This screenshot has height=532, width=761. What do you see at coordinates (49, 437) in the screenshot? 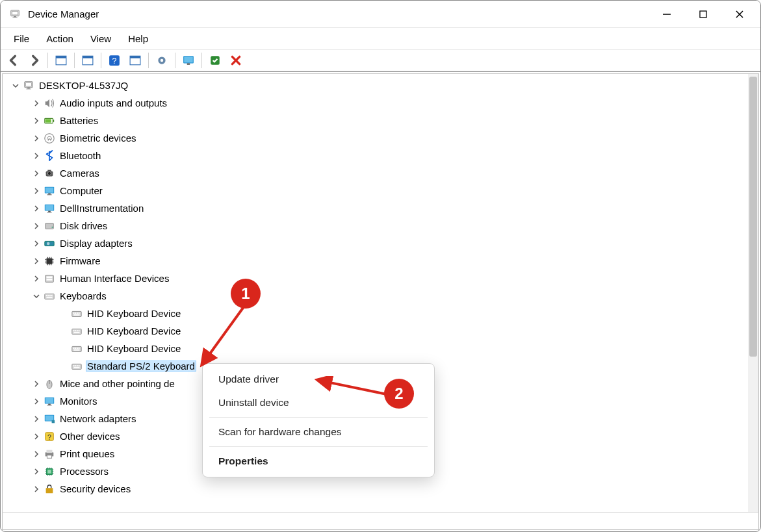
I see `question-icon` at bounding box center [49, 437].